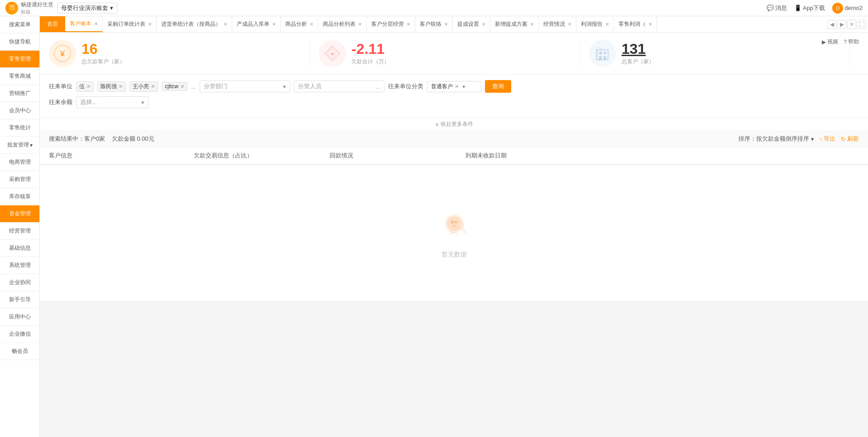  What do you see at coordinates (810, 8) in the screenshot?
I see `app-download-btn: 📱 App下载` at bounding box center [810, 8].